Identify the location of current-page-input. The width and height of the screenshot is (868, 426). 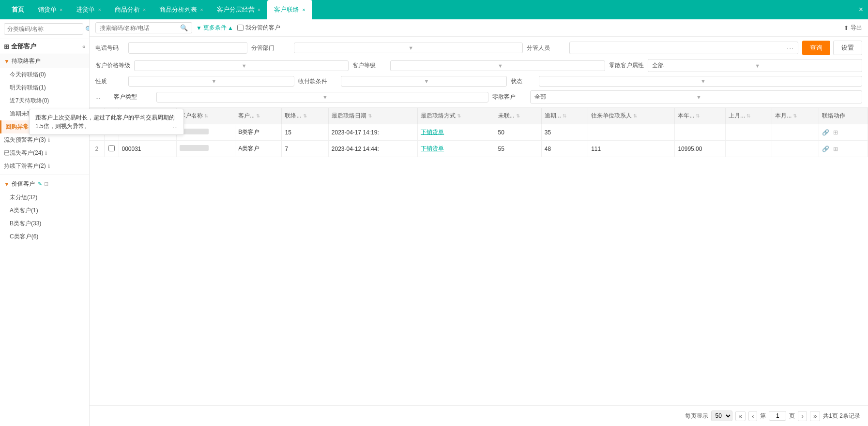
(777, 416).